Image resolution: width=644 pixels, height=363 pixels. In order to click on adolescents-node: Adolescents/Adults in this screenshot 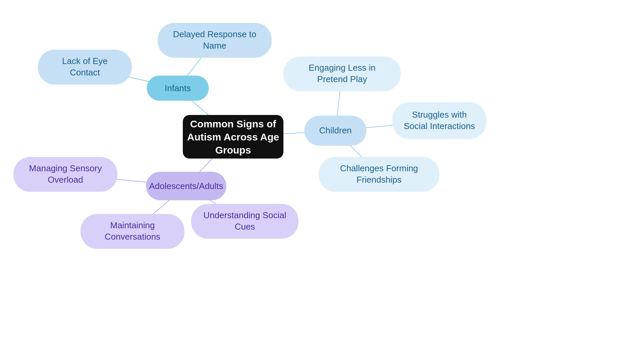, I will do `click(186, 186)`.